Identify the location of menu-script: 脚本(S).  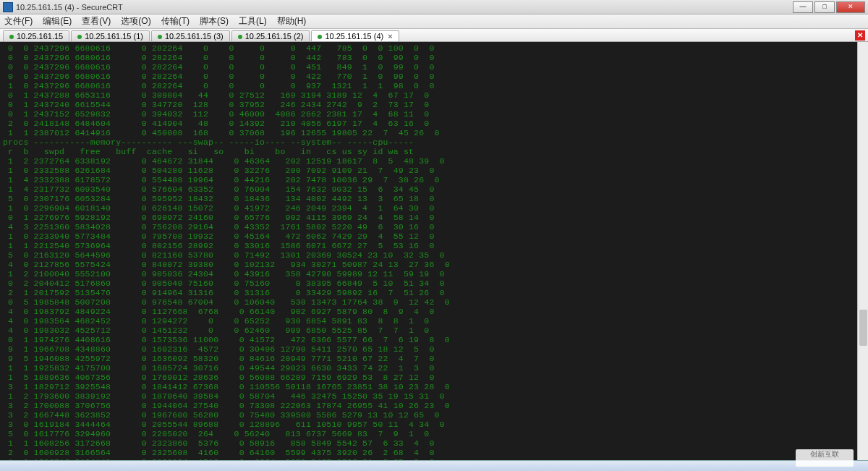
(214, 22).